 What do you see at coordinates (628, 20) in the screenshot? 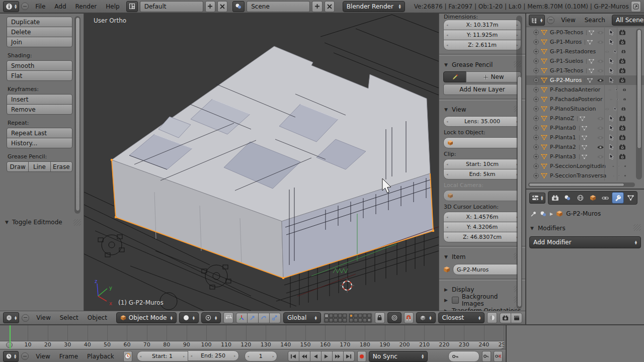
I see `display-scope-dropdown: All Scenes▲▼` at bounding box center [628, 20].